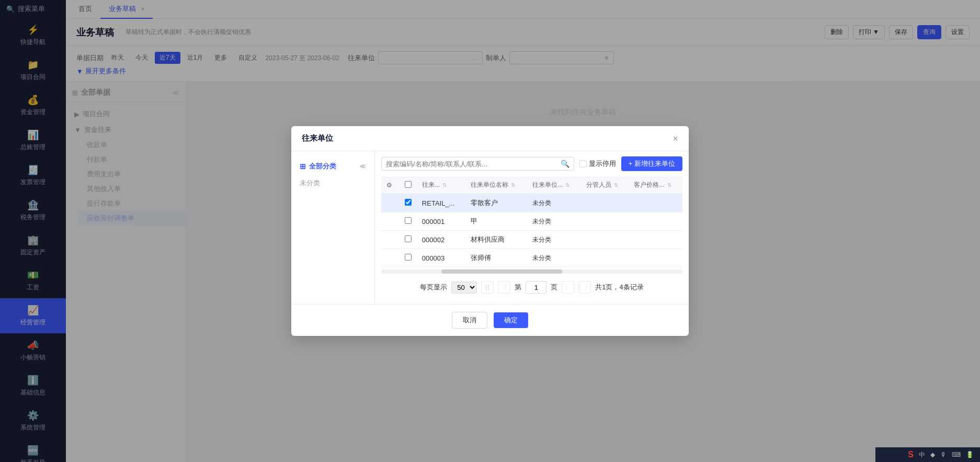 This screenshot has width=980, height=462. I want to click on status-icon-diamond: ◆, so click(933, 455).